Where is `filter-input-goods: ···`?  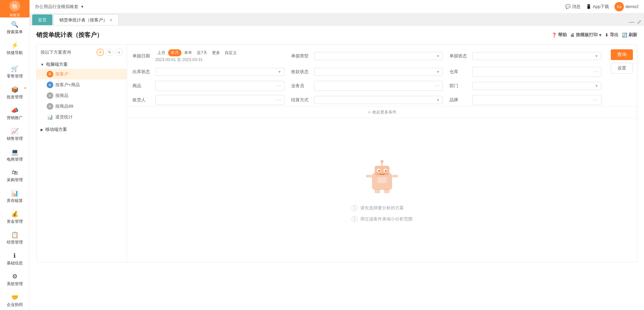 filter-input-goods: ··· is located at coordinates (220, 86).